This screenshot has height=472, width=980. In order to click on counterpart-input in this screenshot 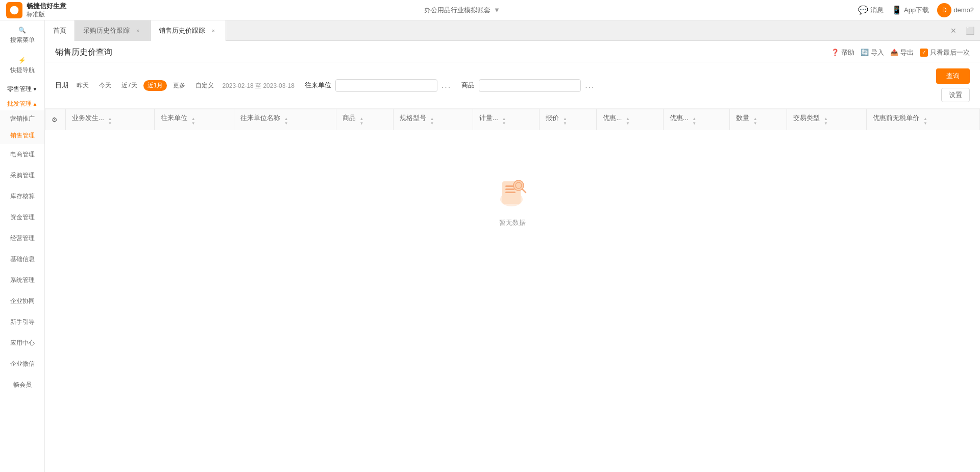, I will do `click(386, 86)`.